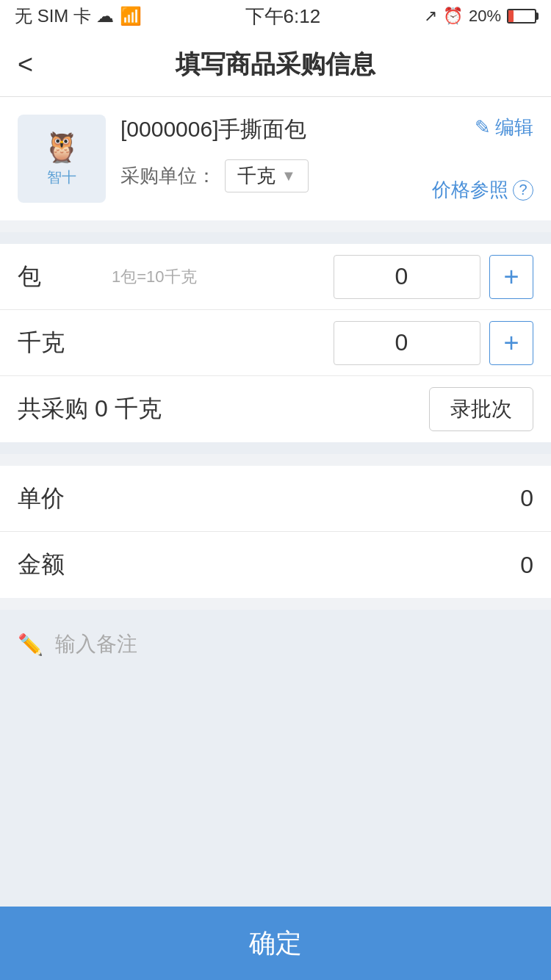 Image resolution: width=551 pixels, height=980 pixels. What do you see at coordinates (269, 565) in the screenshot?
I see `amount-label: 金额` at bounding box center [269, 565].